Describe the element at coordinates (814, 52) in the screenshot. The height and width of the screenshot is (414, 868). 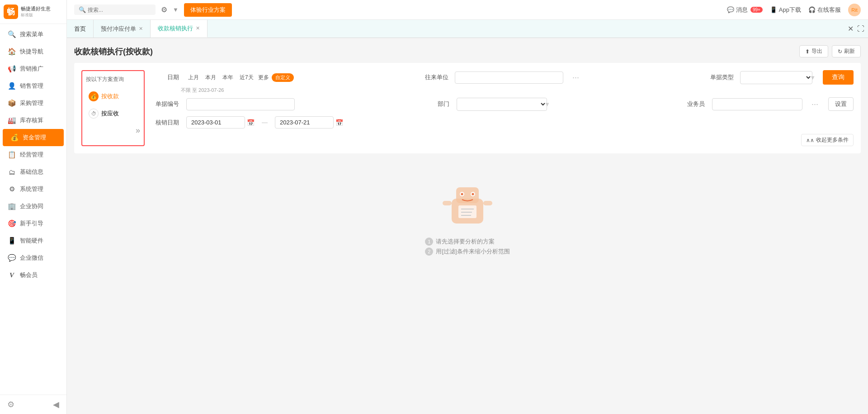
I see `export-button: ⬆ 导出` at that location.